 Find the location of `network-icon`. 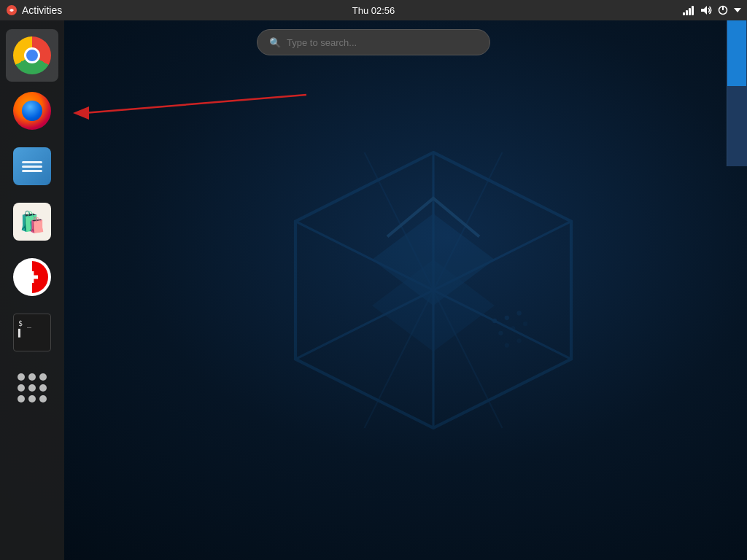

network-icon is located at coordinates (689, 10).